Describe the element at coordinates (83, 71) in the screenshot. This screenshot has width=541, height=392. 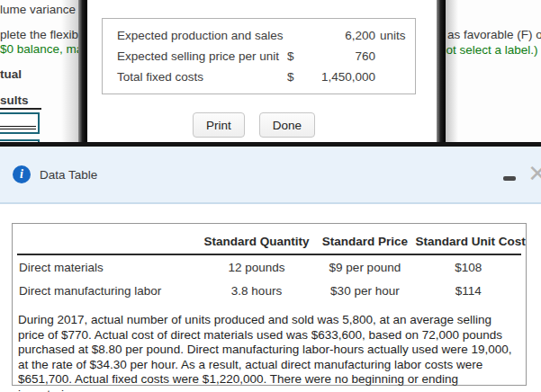
I see `modal-left-edge` at that location.